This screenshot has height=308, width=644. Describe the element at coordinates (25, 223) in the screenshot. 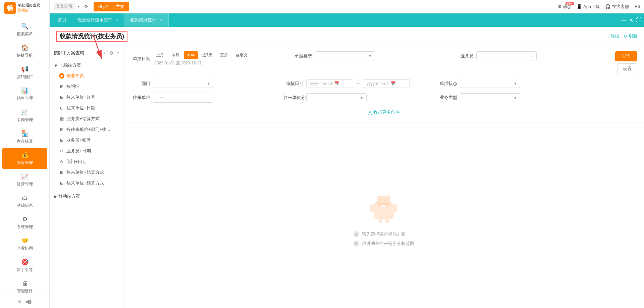

I see `sidebar-item-system: ⚙ 系统管理` at that location.